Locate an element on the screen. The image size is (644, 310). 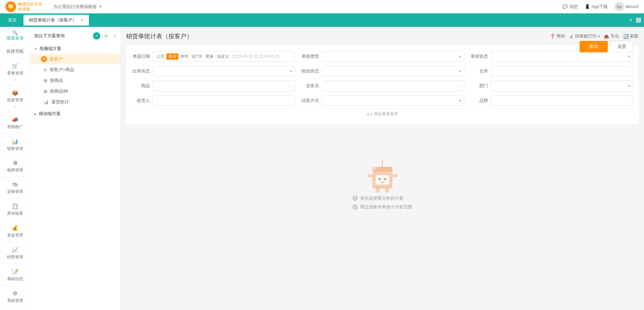
scheme-group-mobile-arrow: ▶ is located at coordinates (36, 114).